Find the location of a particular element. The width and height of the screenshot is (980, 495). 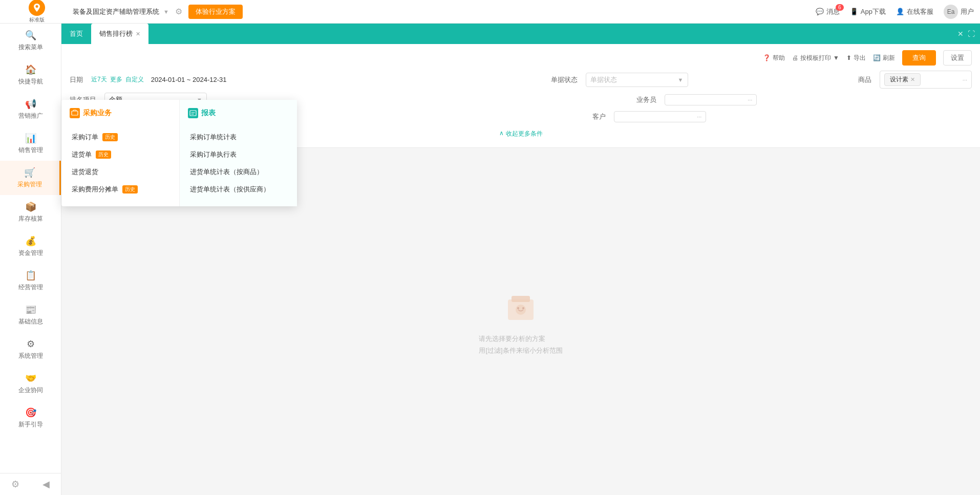

settings-button: 设置 is located at coordinates (957, 58).